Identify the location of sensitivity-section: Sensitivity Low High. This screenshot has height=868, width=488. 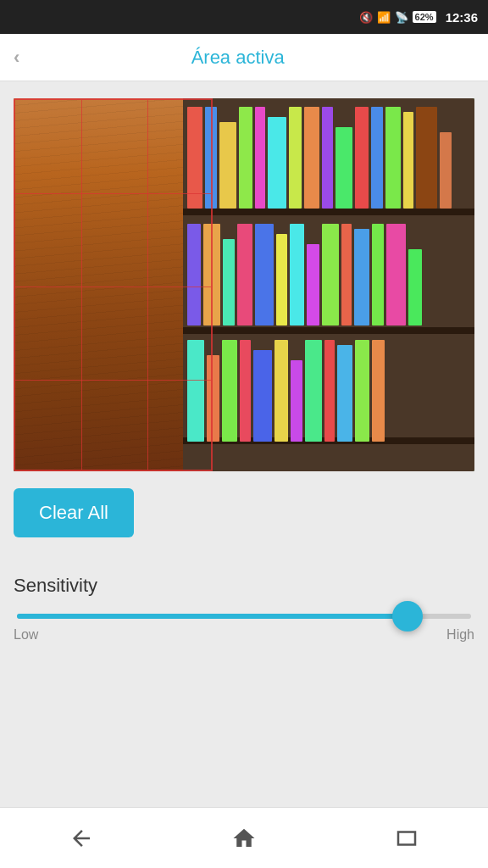
(244, 598).